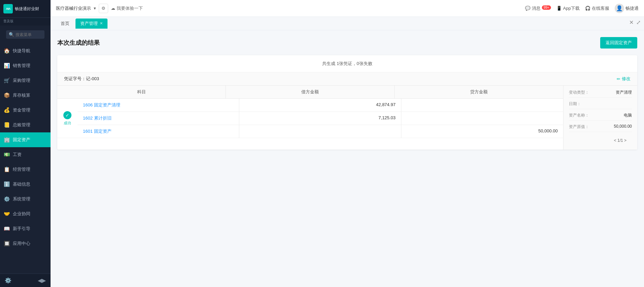 The height and width of the screenshot is (287, 644). Describe the element at coordinates (579, 127) in the screenshot. I see `rp-asset-original-label: 资产原值：` at that location.